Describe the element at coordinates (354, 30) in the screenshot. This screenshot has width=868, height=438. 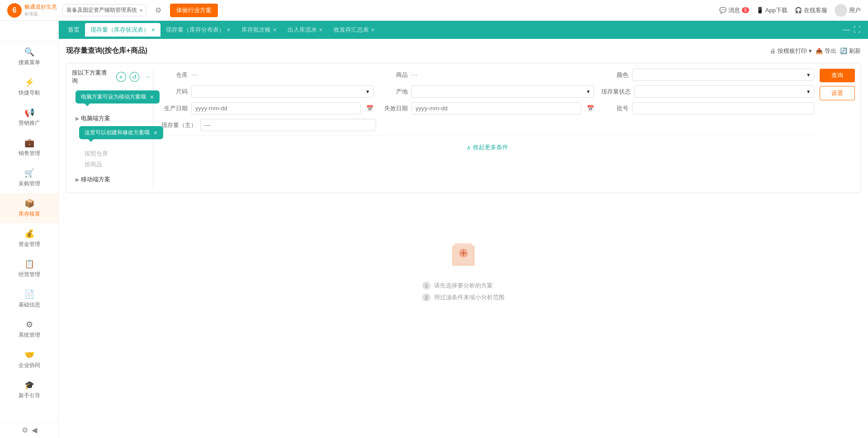
I see `tab-collect-summary: 收发存汇总表 ✕` at that location.